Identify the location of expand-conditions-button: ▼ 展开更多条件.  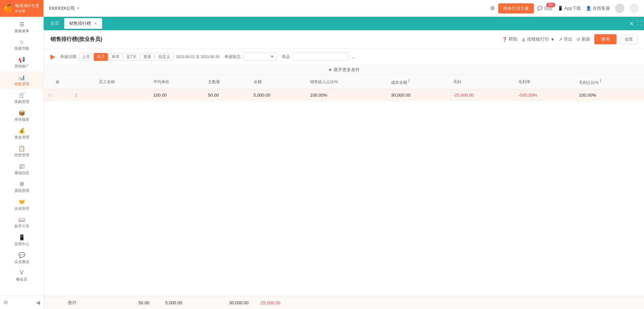
(344, 70).